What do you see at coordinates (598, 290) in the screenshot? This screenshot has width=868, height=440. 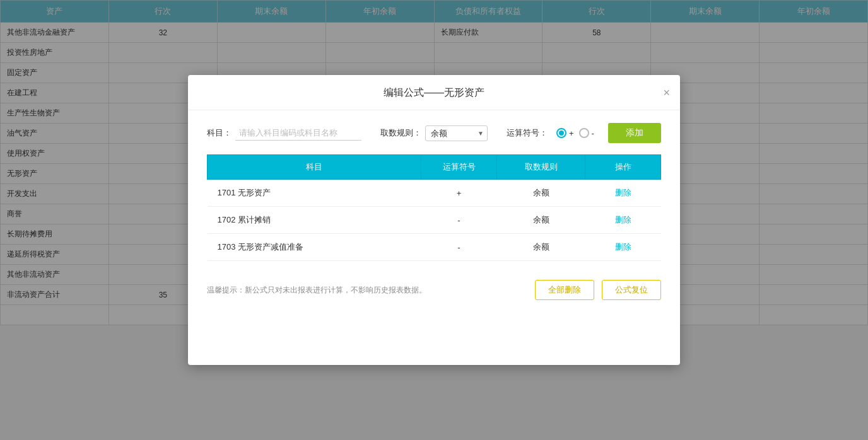 I see `footer-buttons: 全部删除 公式复位` at bounding box center [598, 290].